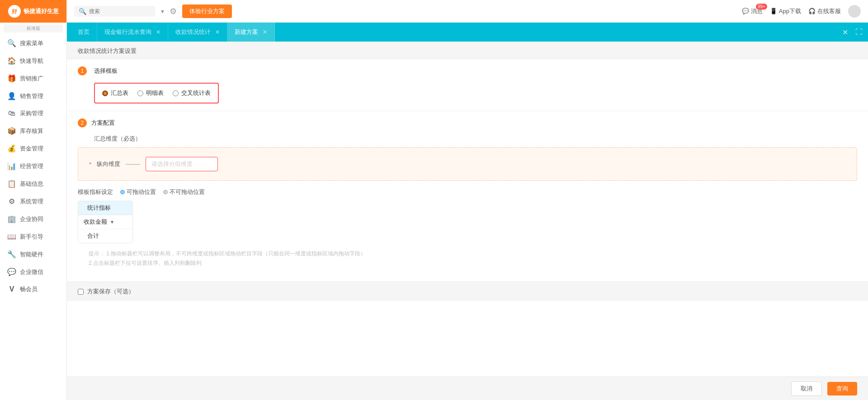 This screenshot has height=400, width=868. I want to click on inventory-icon: 📦, so click(12, 131).